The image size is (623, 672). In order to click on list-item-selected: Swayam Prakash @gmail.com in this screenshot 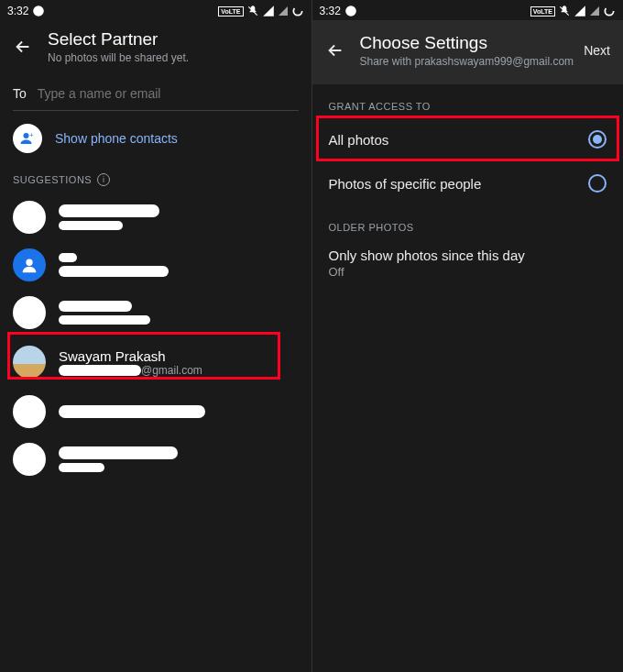, I will do `click(156, 362)`.